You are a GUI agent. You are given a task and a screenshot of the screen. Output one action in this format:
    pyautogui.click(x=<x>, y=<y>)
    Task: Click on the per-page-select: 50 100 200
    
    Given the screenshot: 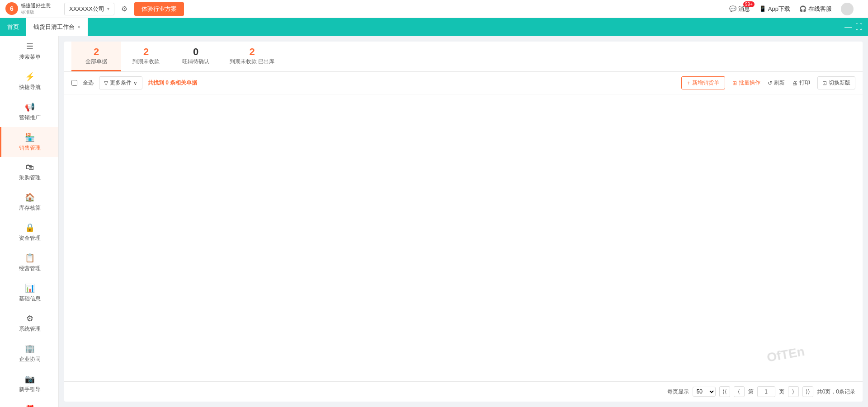 What is the action you would take?
    pyautogui.click(x=704, y=392)
    